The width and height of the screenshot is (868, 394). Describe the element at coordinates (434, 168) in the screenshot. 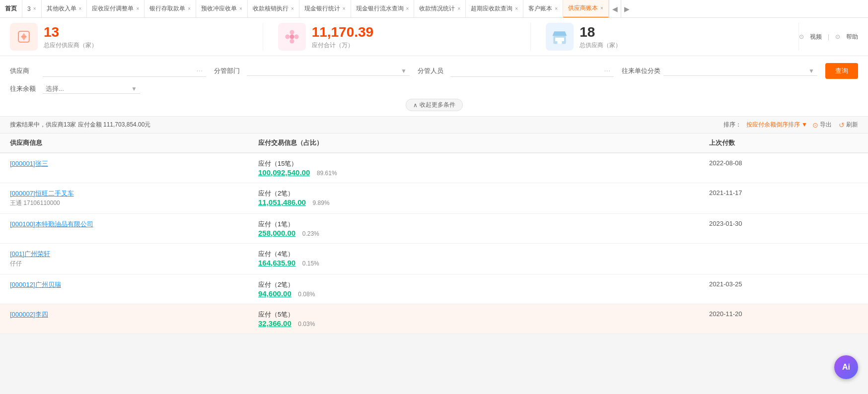

I see `table-row: [000001]张三 应付（15笔） 100,092,540.00 89.61%…` at that location.